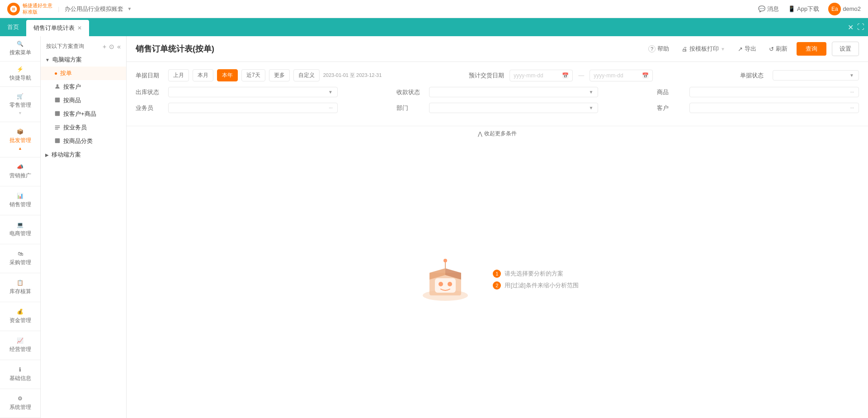 This screenshot has width=868, height=418. What do you see at coordinates (497, 274) in the screenshot?
I see `step-1-number: 1` at bounding box center [497, 274].